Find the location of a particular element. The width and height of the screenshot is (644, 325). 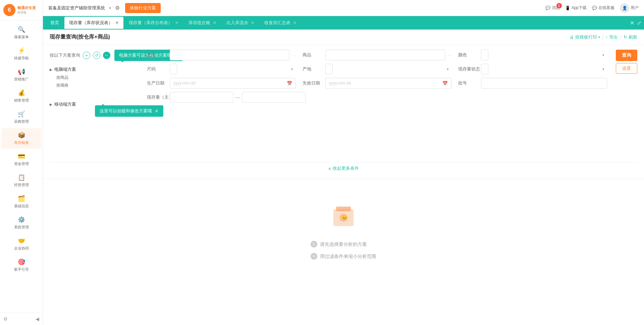

tab-inventory-batch: 库存批次账 ✕ is located at coordinates (203, 23).